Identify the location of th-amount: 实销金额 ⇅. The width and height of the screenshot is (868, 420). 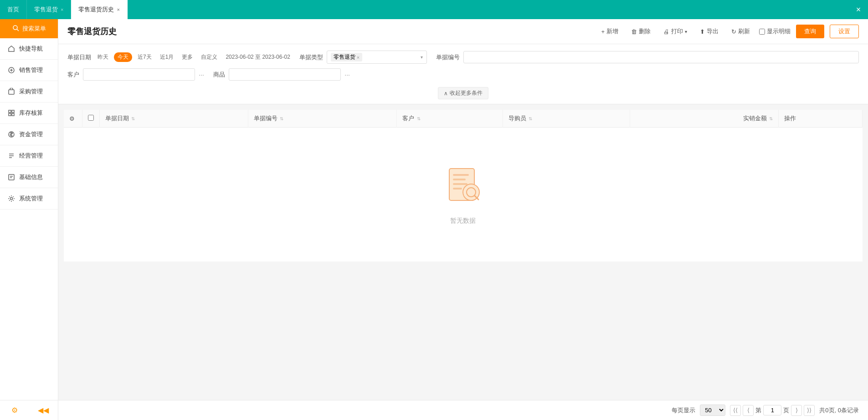
(704, 118).